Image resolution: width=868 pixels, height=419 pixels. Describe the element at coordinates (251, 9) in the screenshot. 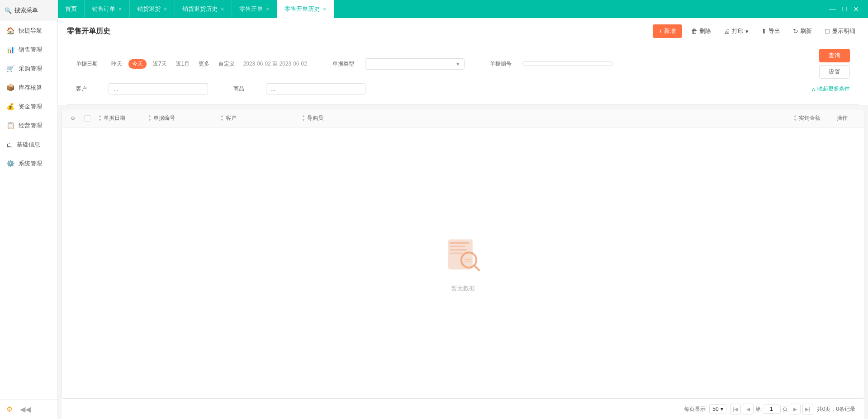

I see `tab-retail-open-label: 零售开单` at that location.